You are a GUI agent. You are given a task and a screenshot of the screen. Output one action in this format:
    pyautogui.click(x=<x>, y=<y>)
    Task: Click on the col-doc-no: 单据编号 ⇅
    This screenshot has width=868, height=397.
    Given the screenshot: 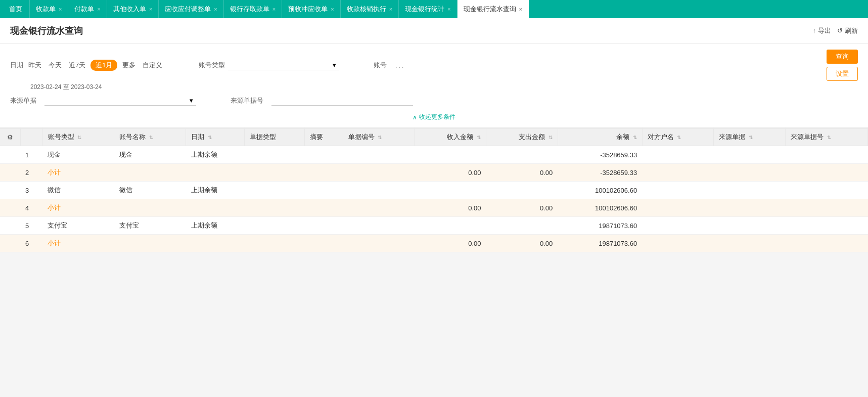 What is the action you would take?
    pyautogui.click(x=379, y=138)
    